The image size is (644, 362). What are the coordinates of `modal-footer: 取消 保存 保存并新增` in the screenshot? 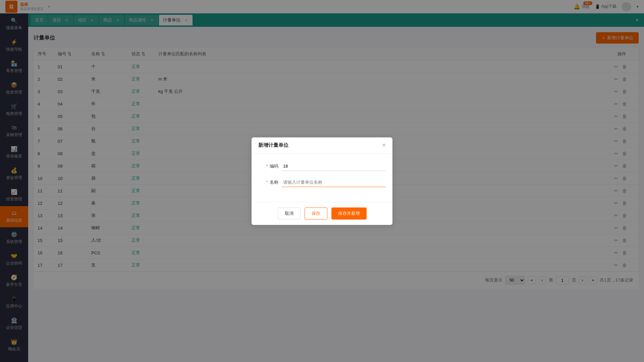 It's located at (322, 213).